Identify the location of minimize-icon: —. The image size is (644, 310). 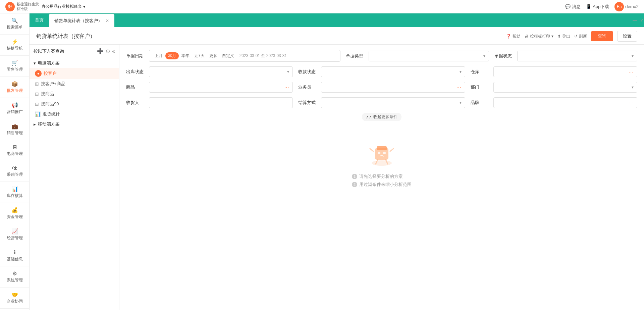
(635, 20).